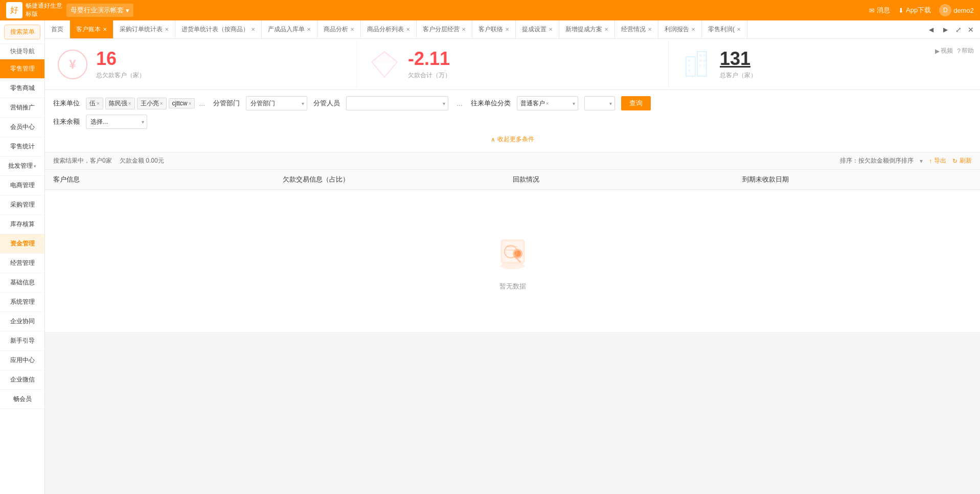  I want to click on company-tag-0: 伍 ×, so click(95, 103).